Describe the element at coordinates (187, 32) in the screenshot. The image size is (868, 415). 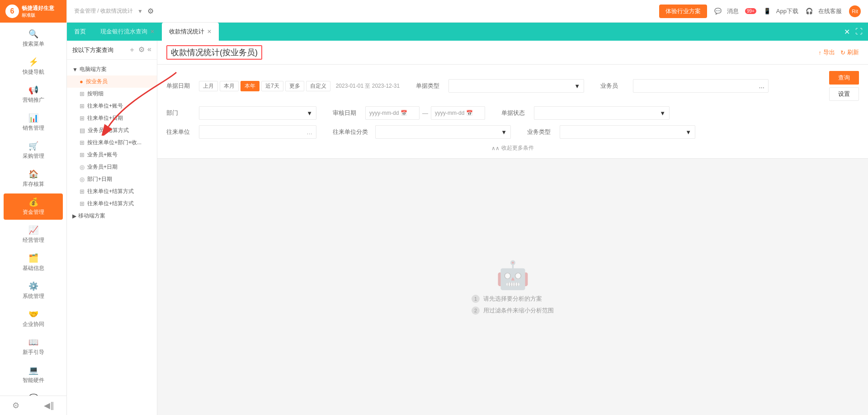
I see `tab-collection-stats-label: 收款情况统计` at that location.